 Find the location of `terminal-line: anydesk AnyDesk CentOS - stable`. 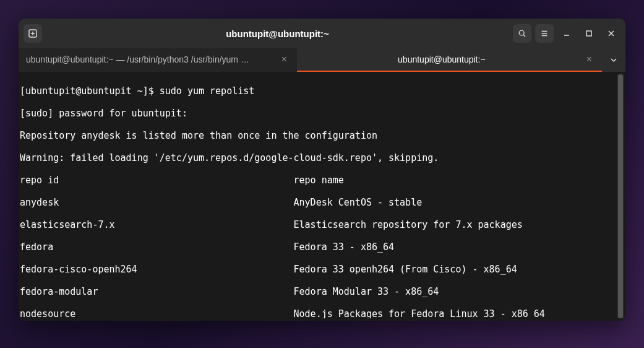

terminal-line: anydesk AnyDesk CentOS - stable is located at coordinates (318, 202).